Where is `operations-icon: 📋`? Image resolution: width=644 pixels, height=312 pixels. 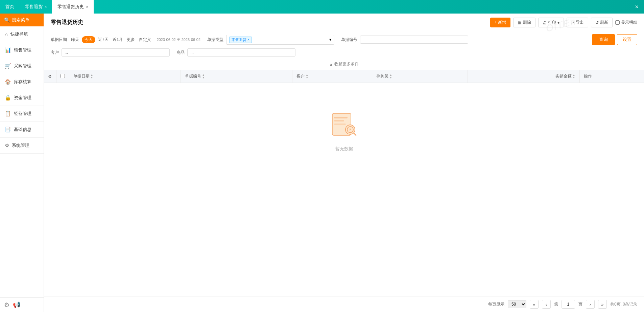 operations-icon: 📋 is located at coordinates (8, 114).